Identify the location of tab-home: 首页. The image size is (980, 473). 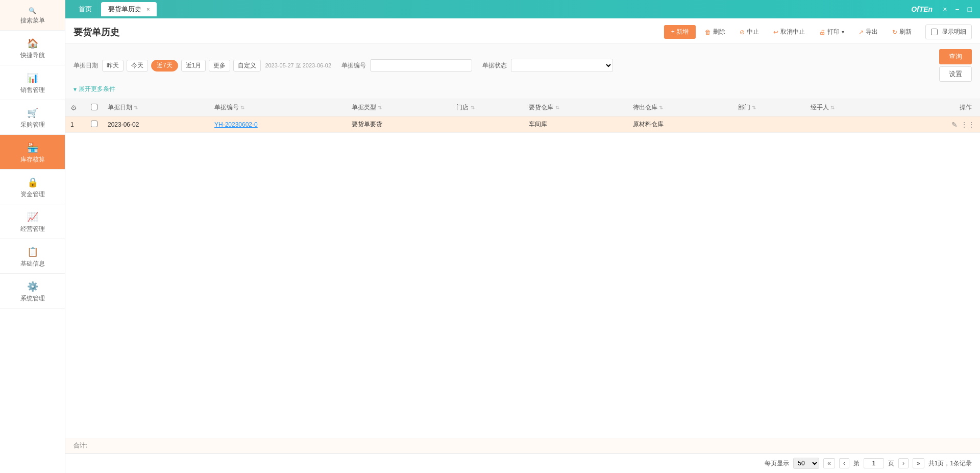
(85, 9).